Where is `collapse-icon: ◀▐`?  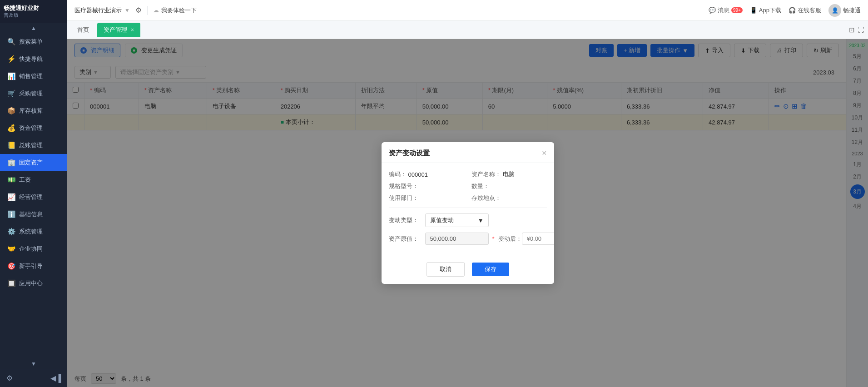
collapse-icon: ◀▐ is located at coordinates (55, 378).